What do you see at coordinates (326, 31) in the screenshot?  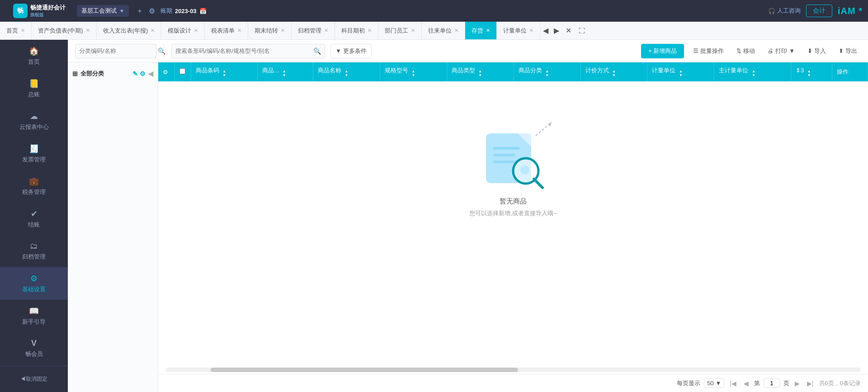 I see `tab-archive-close: ✕` at bounding box center [326, 31].